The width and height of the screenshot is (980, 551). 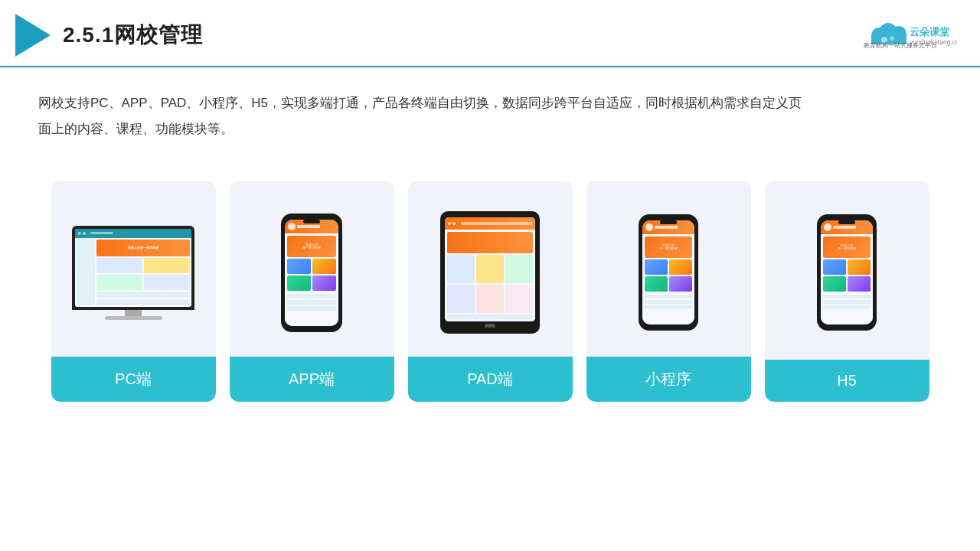 What do you see at coordinates (133, 268) in the screenshot?
I see `pc-screen: 职遇人的第一堂培训课` at bounding box center [133, 268].